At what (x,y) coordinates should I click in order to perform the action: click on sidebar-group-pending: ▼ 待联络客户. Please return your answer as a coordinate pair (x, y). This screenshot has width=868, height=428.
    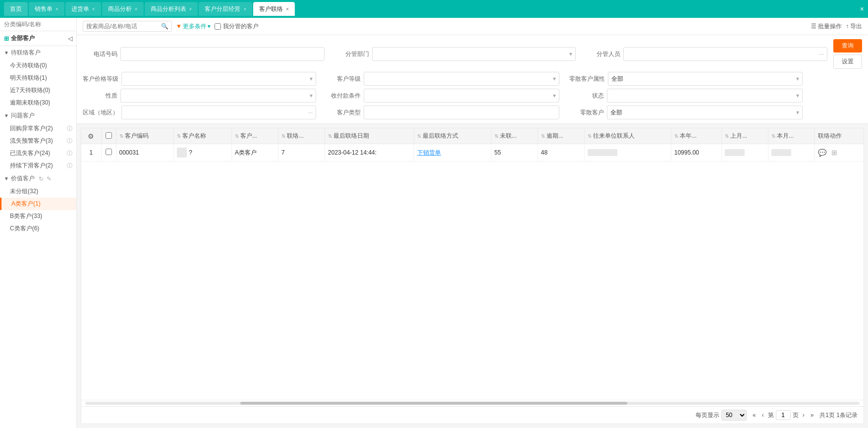
    Looking at the image, I should click on (38, 53).